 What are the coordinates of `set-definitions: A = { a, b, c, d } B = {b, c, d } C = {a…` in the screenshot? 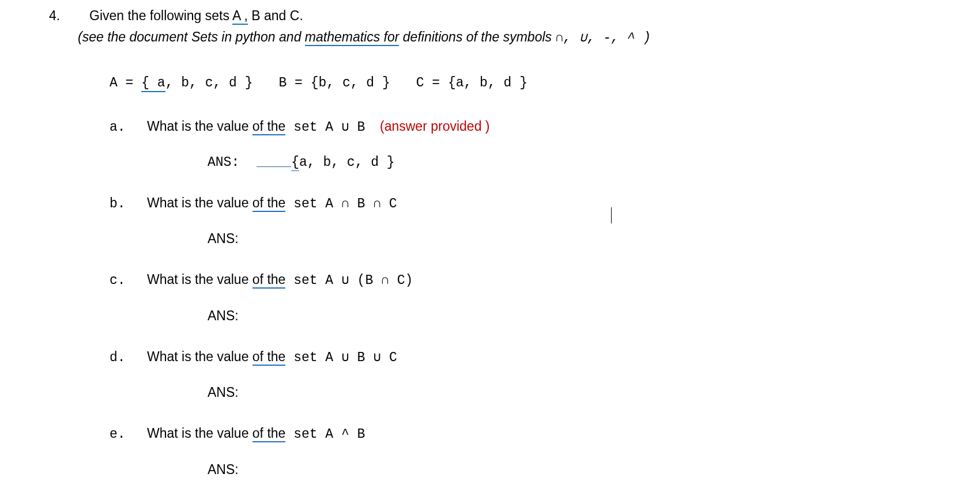 It's located at (545, 83).